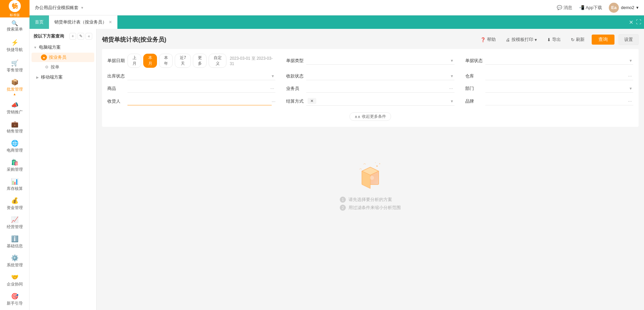 The image size is (644, 310). I want to click on marketing-icon: 📣, so click(15, 105).